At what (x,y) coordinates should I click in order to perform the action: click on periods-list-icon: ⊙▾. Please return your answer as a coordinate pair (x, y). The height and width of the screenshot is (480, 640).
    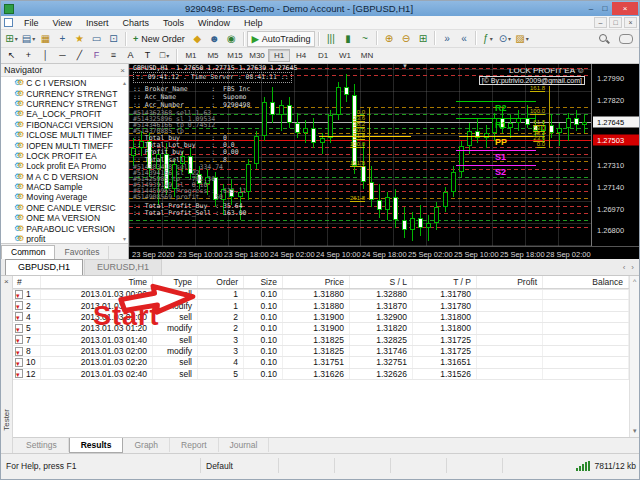
    Looking at the image, I should click on (504, 39).